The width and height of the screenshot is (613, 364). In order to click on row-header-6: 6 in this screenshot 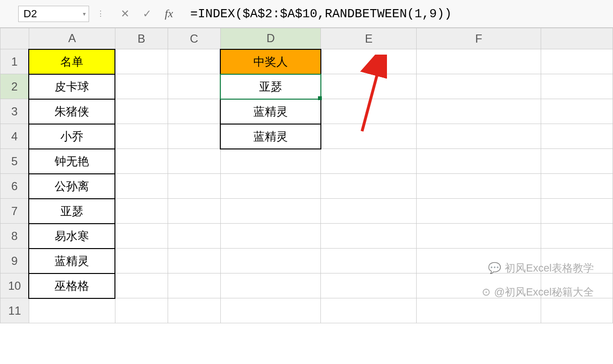, I will do `click(15, 186)`.